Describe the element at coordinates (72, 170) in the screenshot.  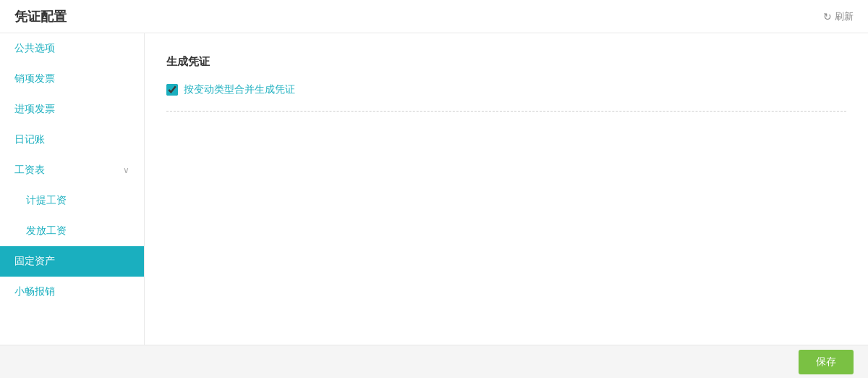
I see `sidebar-item-payroll-table: 工资表∨` at that location.